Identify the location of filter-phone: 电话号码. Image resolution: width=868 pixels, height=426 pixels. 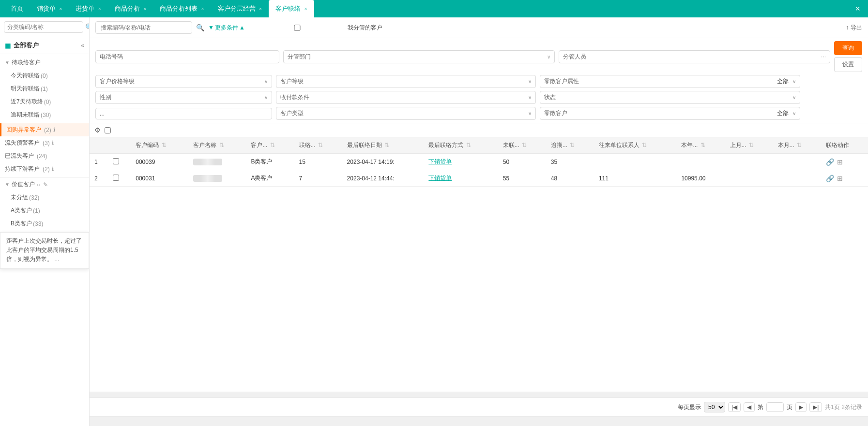
(187, 57).